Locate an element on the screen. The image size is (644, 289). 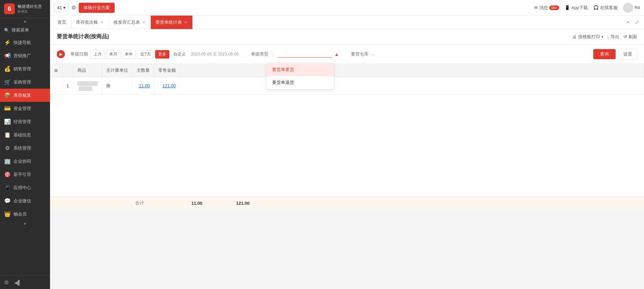
sidebar-item-system: ⚙ 系统管理 is located at coordinates (25, 148).